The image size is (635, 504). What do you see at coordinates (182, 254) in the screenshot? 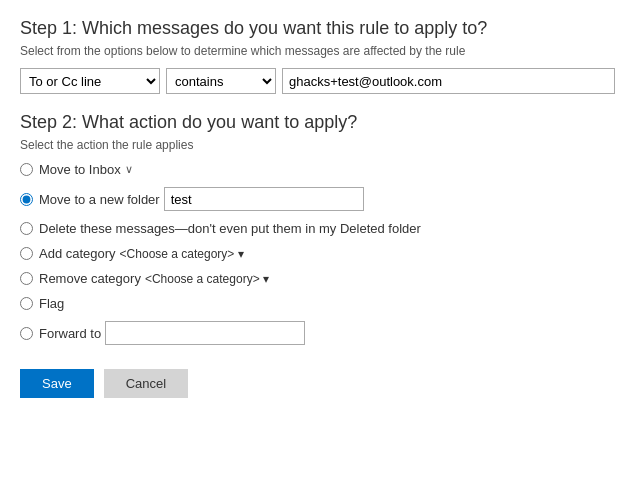
I see `add-category-dropdown: <Choose a category> ▾` at bounding box center [182, 254].